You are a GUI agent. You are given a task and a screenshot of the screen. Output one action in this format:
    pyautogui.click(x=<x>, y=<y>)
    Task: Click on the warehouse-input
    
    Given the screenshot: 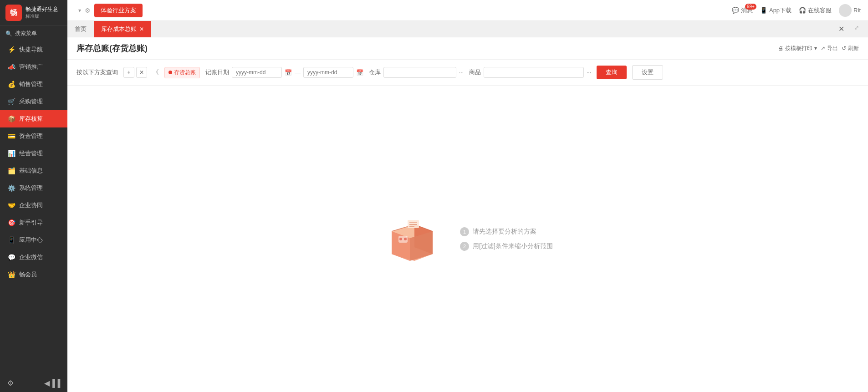 What is the action you would take?
    pyautogui.click(x=420, y=72)
    